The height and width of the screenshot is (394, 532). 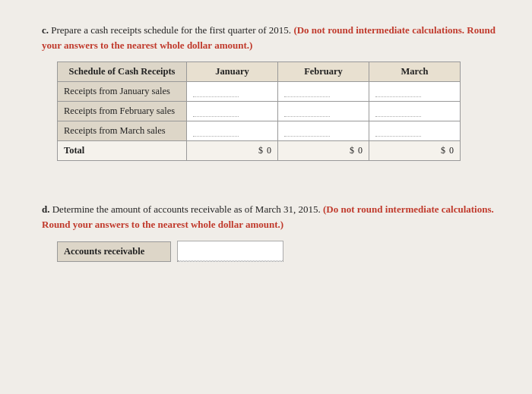 I want to click on table-row-february-sales: Receipts from February sales, so click(x=259, y=112).